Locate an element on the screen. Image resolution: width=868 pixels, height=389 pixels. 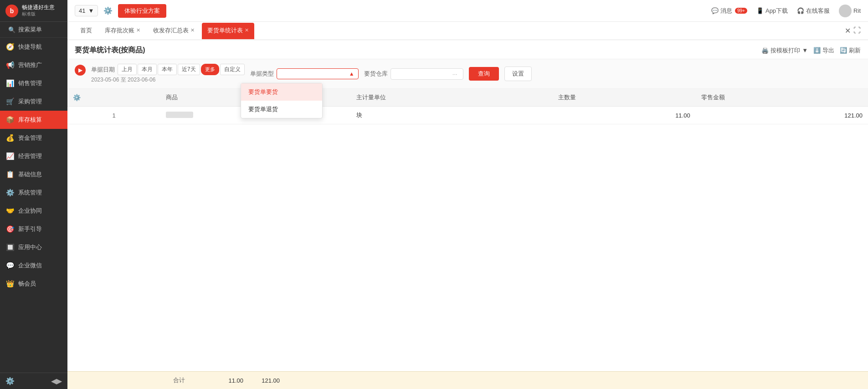
messages-action: 💬 消息 99+ is located at coordinates (729, 11).